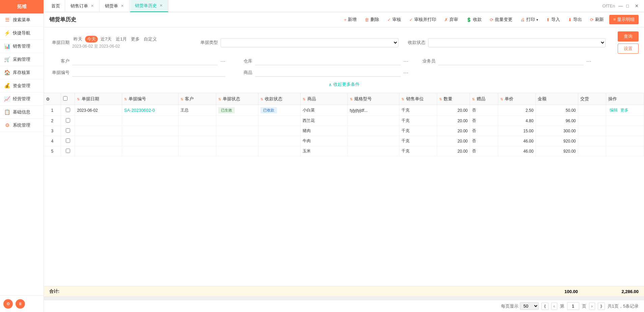 The height and width of the screenshot is (312, 644). What do you see at coordinates (627, 6) in the screenshot?
I see `maximize-icon: □` at bounding box center [627, 6].